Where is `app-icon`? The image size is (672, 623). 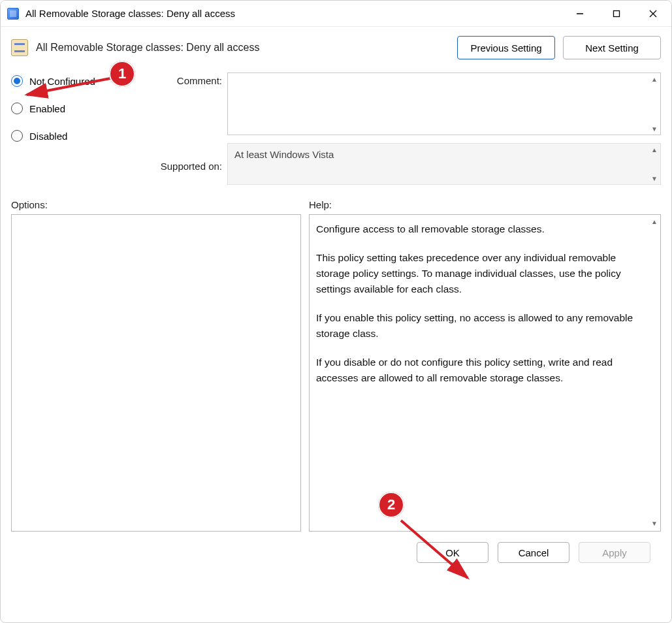 app-icon is located at coordinates (13, 14).